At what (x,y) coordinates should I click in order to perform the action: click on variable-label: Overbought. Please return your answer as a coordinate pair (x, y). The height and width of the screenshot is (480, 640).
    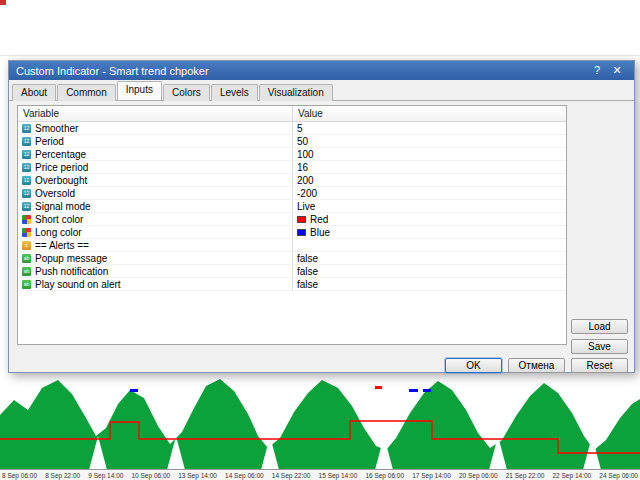
    Looking at the image, I should click on (61, 180).